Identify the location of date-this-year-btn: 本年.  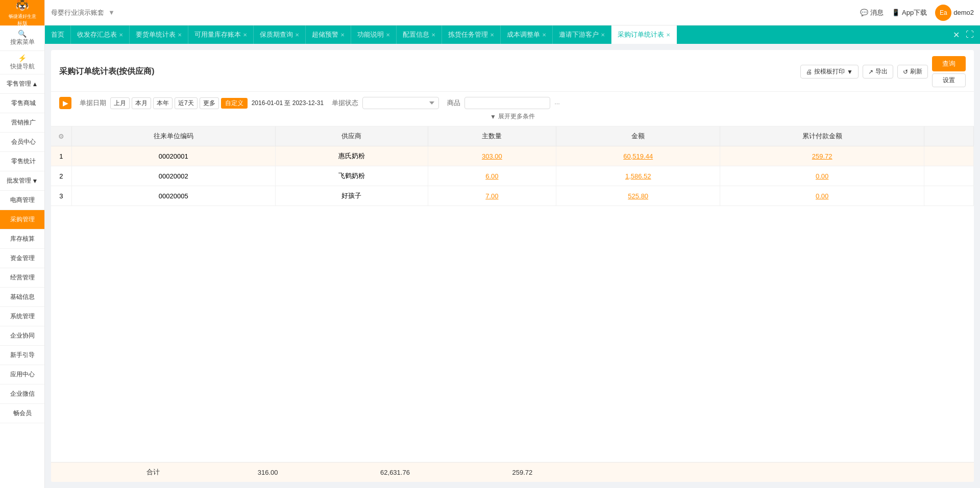
(163, 103).